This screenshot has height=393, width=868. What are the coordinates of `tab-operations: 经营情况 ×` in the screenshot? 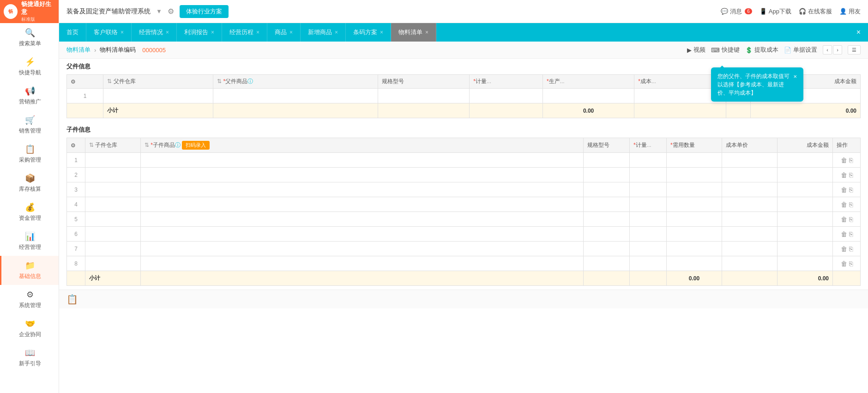 It's located at (154, 32).